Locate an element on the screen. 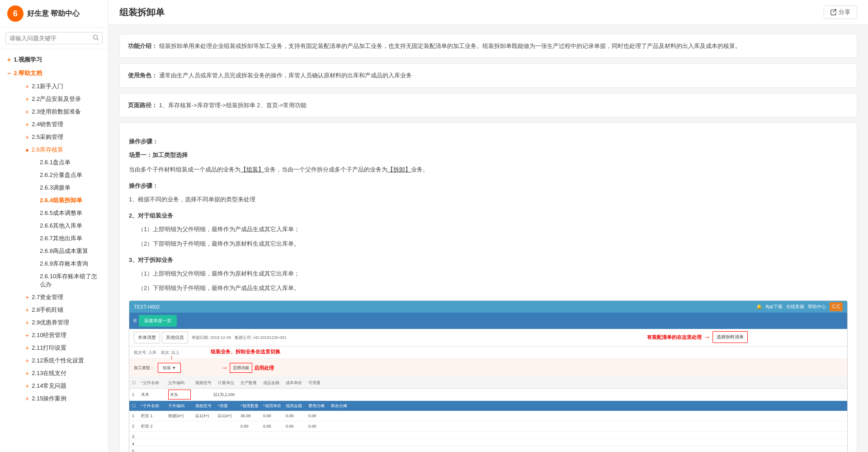  sidebar-item-2-13: + 2.13在线支付 is located at coordinates (61, 373).